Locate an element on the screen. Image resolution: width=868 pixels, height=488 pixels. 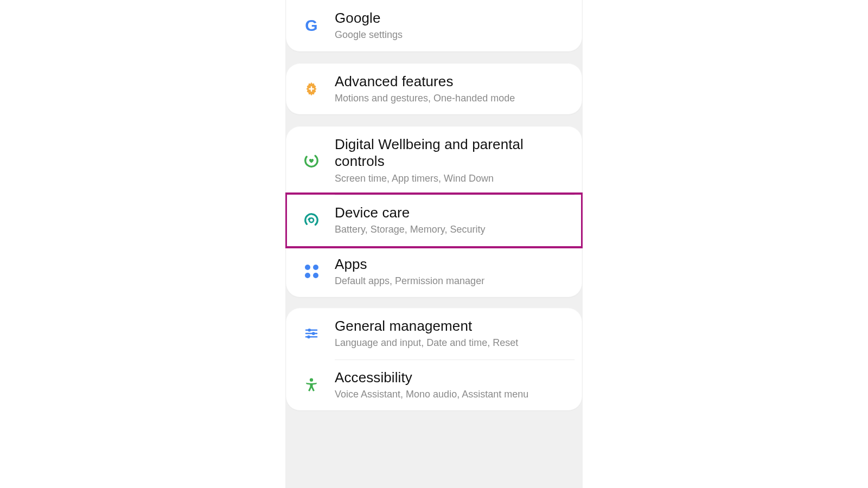
item-subtitle: Battery, Storage, Memory, Security is located at coordinates (454, 230).